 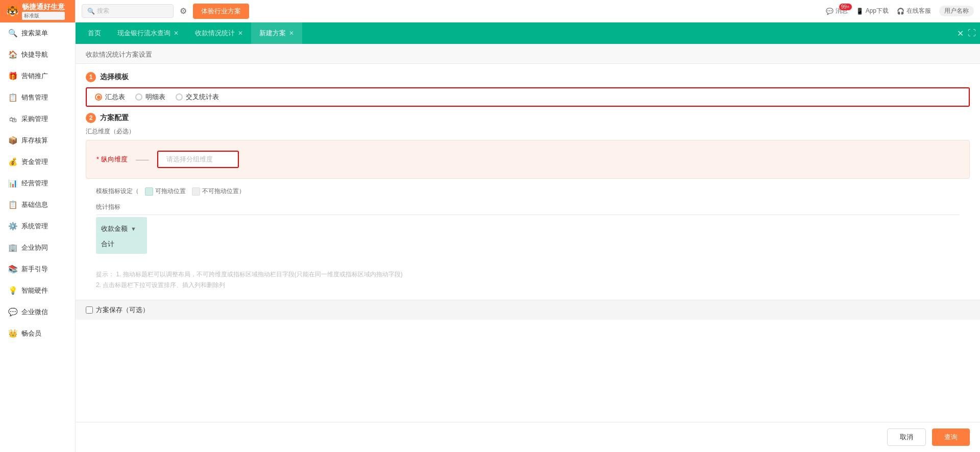 I want to click on draggable-box, so click(x=149, y=192).